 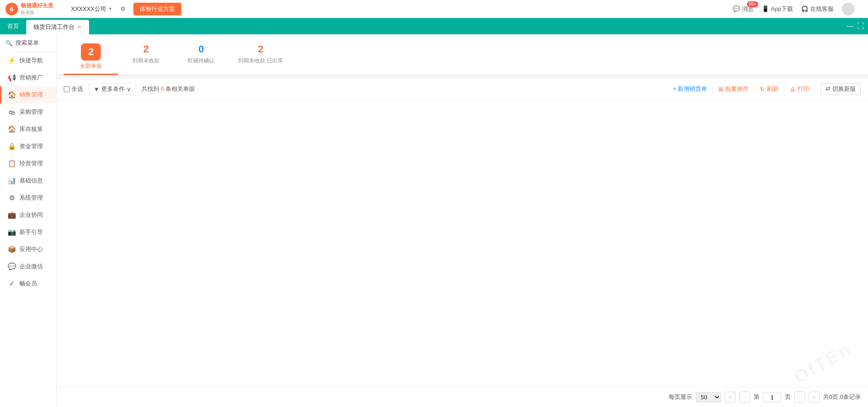 I want to click on page-label: 第, so click(x=757, y=397).